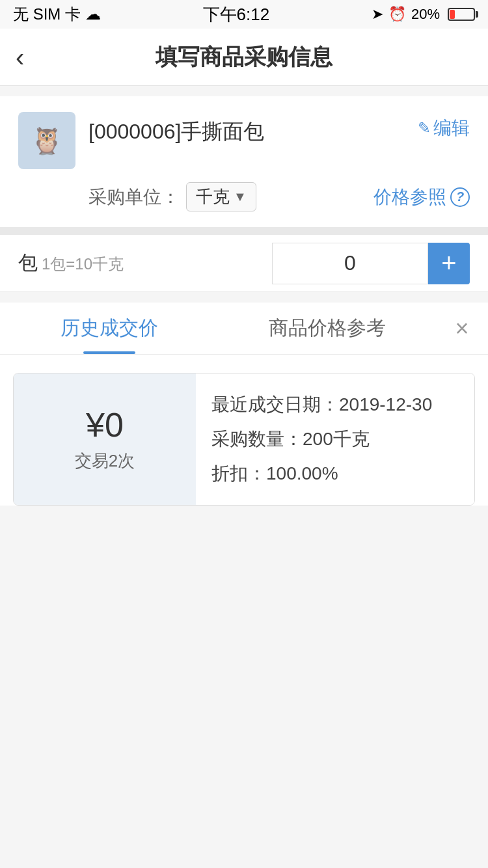  Describe the element at coordinates (109, 328) in the screenshot. I see `tab-history-price-label: 历史成交价` at that location.